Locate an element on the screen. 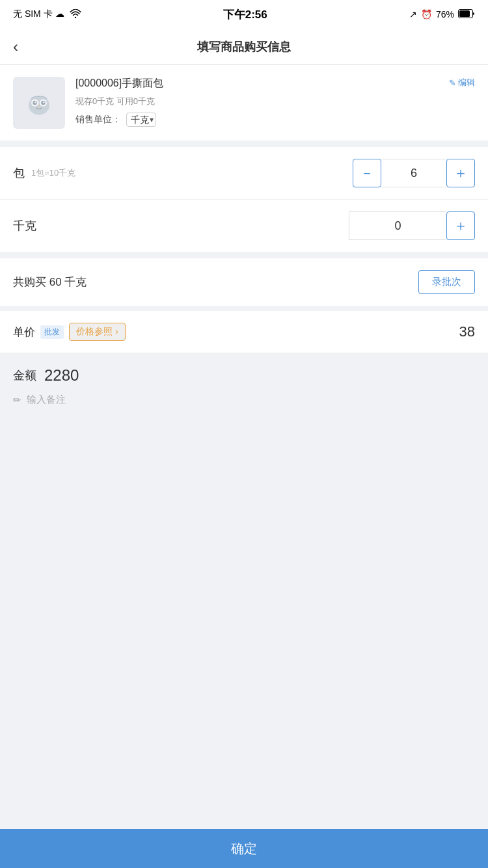 The height and width of the screenshot is (868, 488). kilo-text: 千克 is located at coordinates (25, 226).